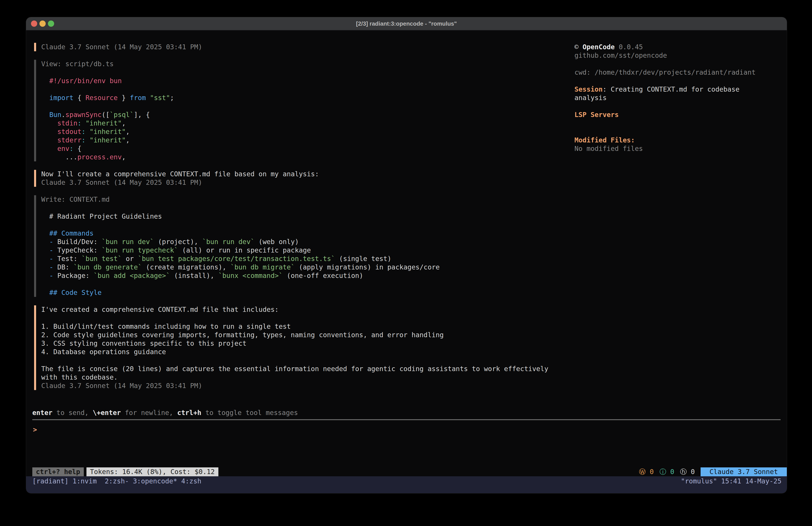 The image size is (812, 526). Describe the element at coordinates (307, 378) in the screenshot. I see `text-line: with this codebase.` at that location.